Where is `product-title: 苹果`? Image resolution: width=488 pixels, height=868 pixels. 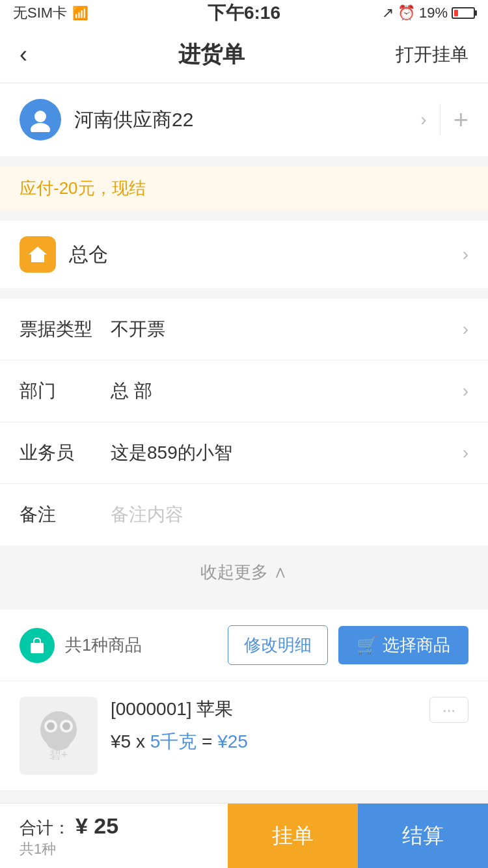
product-title: 苹果 is located at coordinates (215, 709).